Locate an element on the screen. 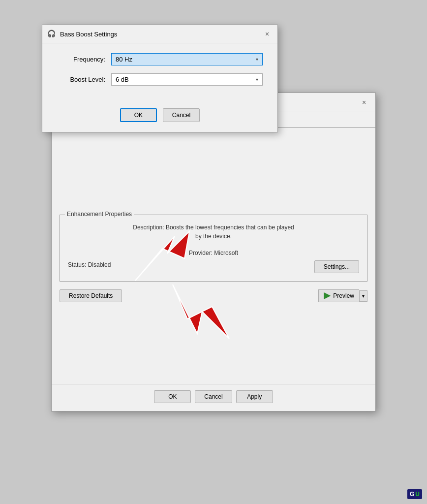 The width and height of the screenshot is (427, 504). dialog-close-button: × is located at coordinates (267, 34).